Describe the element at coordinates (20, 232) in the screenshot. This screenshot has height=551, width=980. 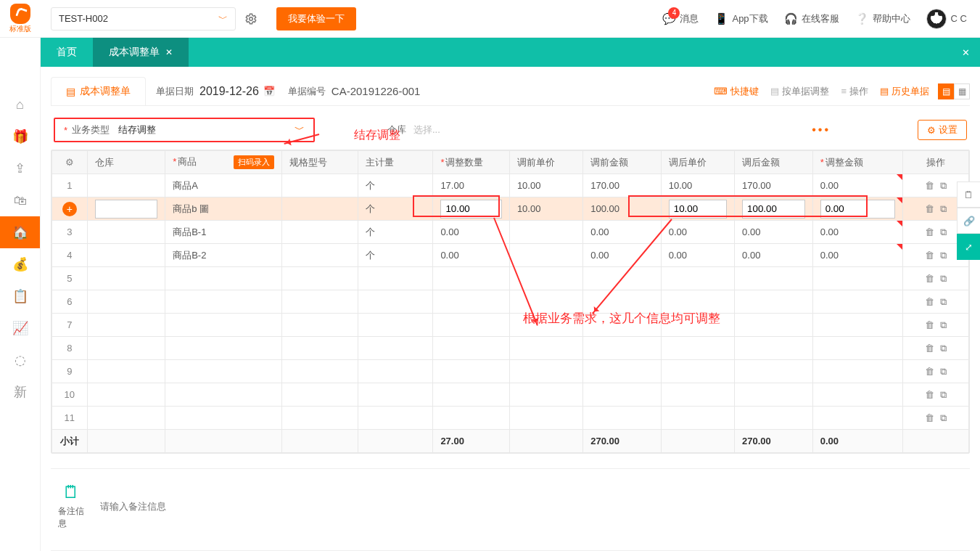
I see `sb-warehouse: 🏠` at that location.